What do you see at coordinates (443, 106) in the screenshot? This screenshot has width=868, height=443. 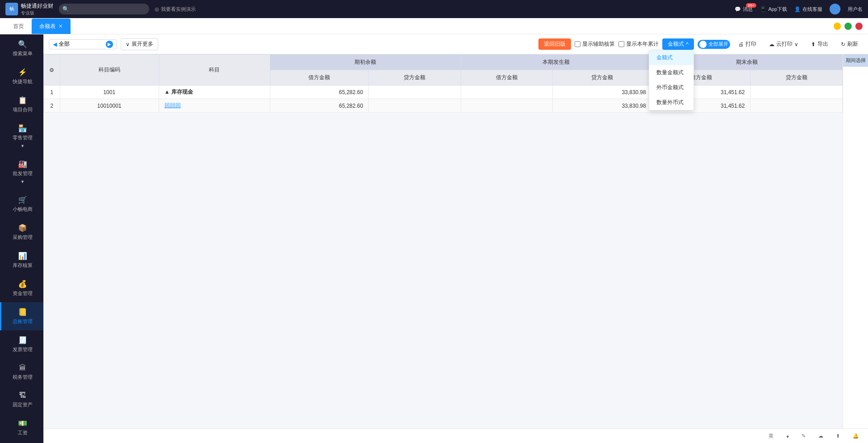 I see `table-row: 210010001回回回65,282.6033,830.9831,451.62` at bounding box center [443, 106].